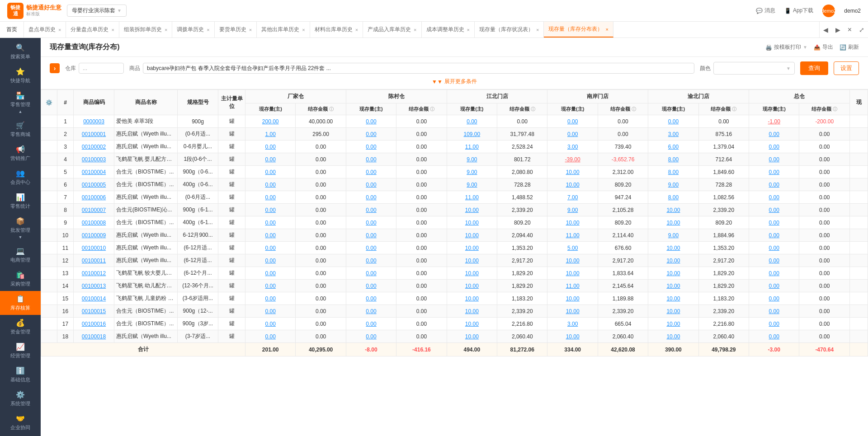 The image size is (868, 436). Describe the element at coordinates (97, 11) in the screenshot. I see `industry-dropdown: 母婴行业演示陈套 ▼` at that location.